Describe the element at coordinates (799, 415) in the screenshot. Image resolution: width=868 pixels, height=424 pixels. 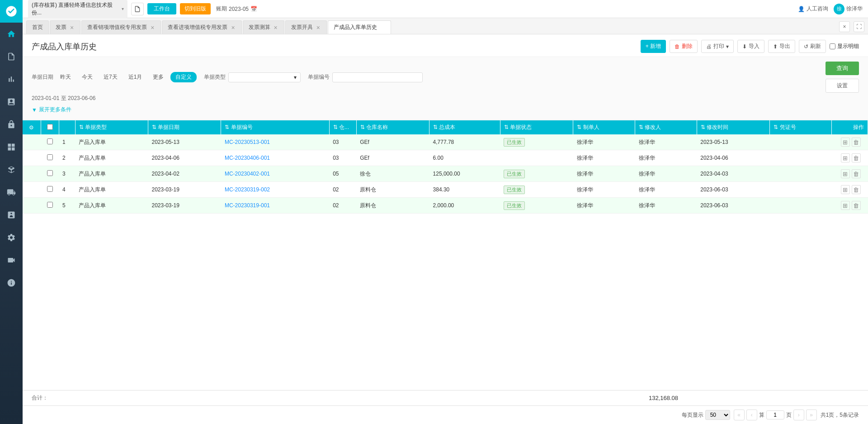
I see `next-page-btn: ›` at that location.